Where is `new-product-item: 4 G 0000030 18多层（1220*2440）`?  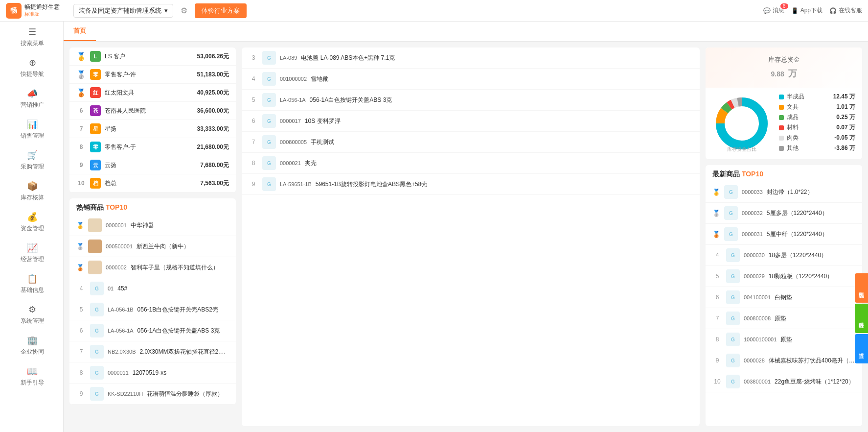 new-product-item: 4 G 0000030 18多层（1220*2440） is located at coordinates (784, 256).